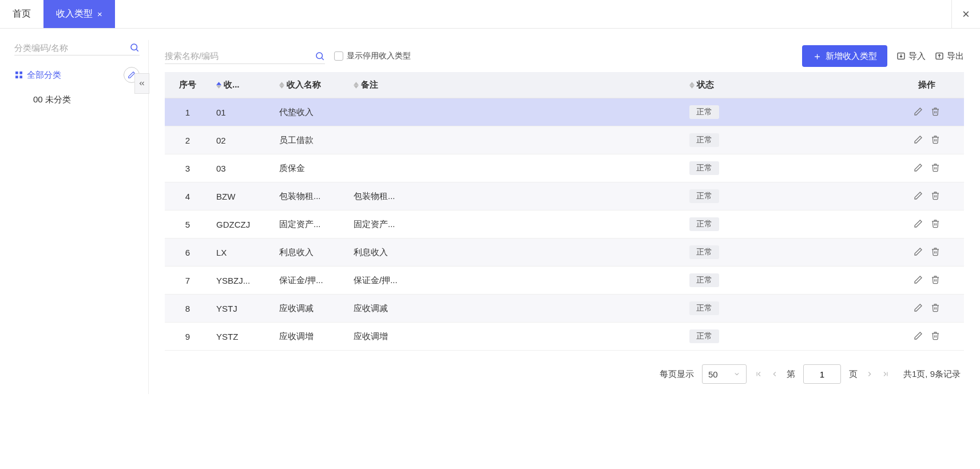  Describe the element at coordinates (188, 85) in the screenshot. I see `col-seq: 序号` at that location.